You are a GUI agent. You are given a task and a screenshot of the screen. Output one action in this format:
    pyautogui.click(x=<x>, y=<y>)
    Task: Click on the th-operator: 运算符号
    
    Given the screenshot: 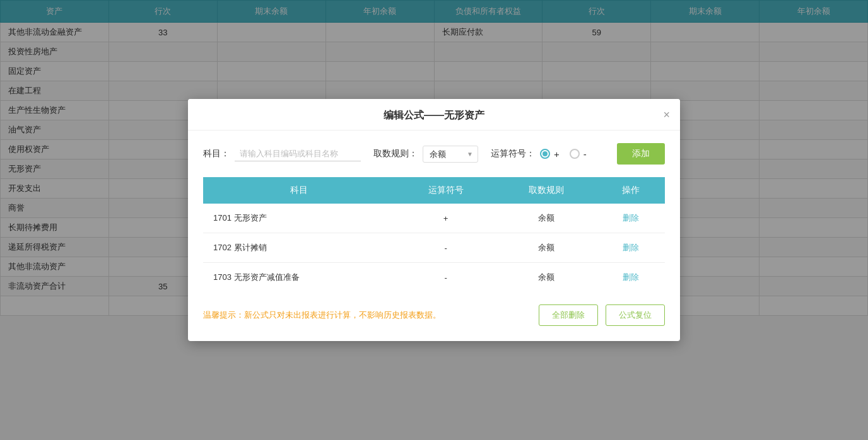 What is the action you would take?
    pyautogui.click(x=445, y=190)
    